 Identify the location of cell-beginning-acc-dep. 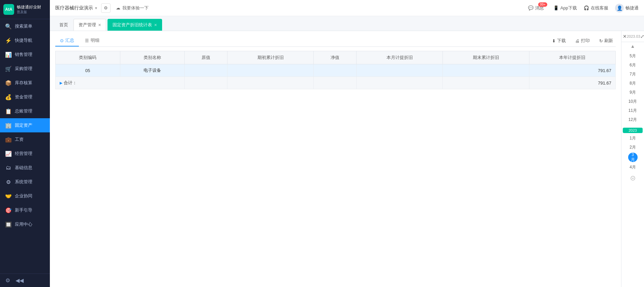
(271, 71).